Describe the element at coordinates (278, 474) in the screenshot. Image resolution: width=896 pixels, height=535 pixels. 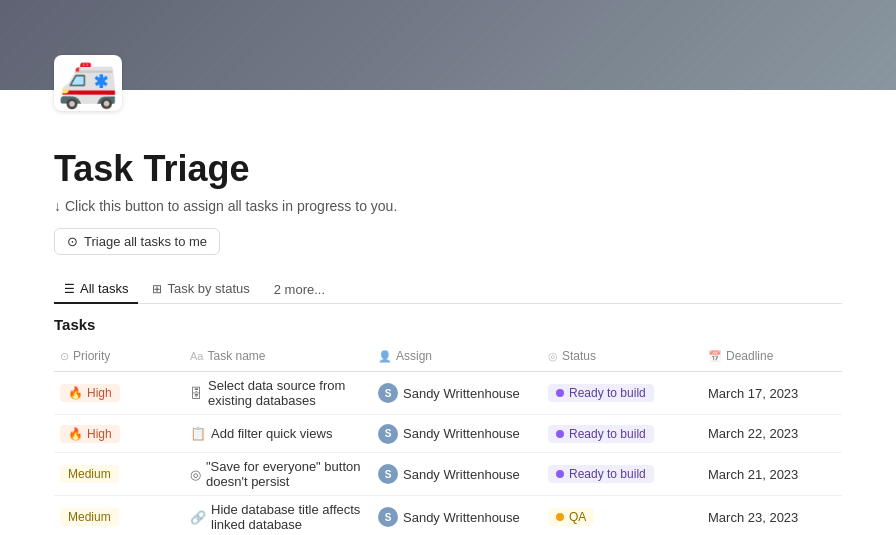
I see `row3-task-name: ◎ "Save for everyone" button doesn't per…` at that location.